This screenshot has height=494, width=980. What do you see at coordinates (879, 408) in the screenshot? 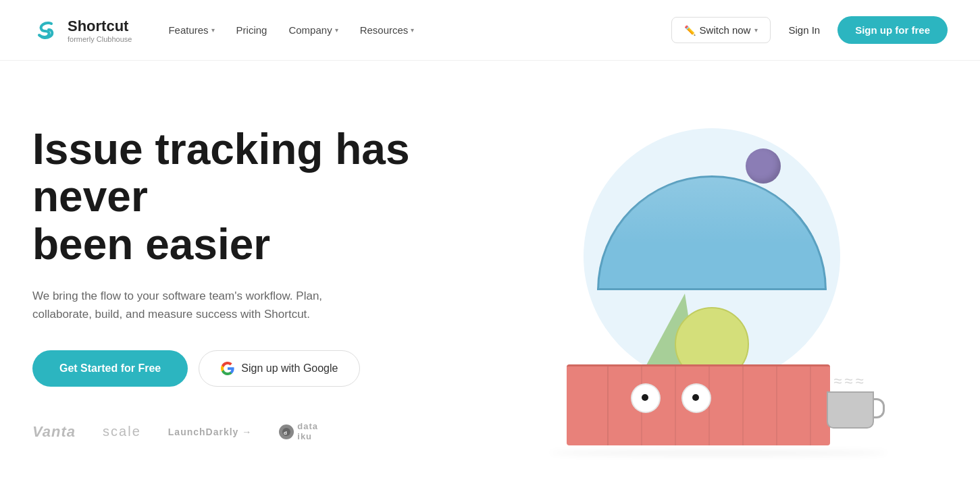
I see `cup-handle` at bounding box center [879, 408].